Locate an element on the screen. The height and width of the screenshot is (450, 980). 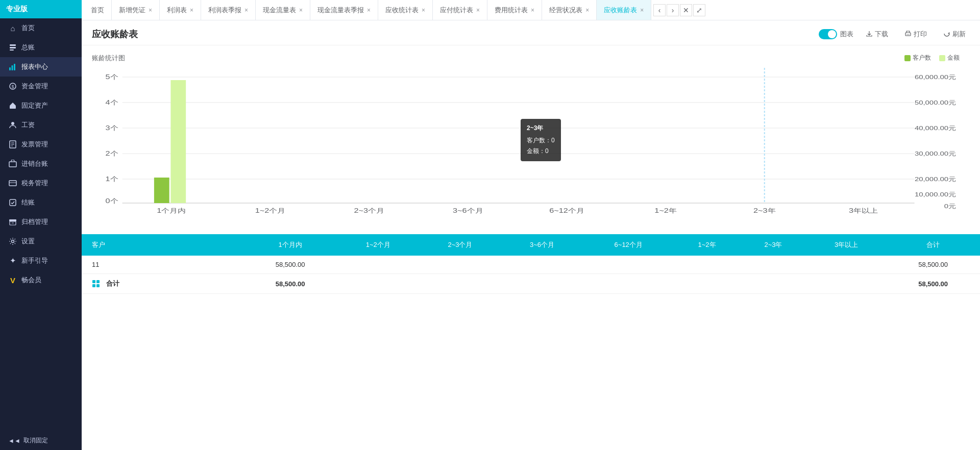
sidebar-item-settle: 结账 is located at coordinates (41, 203).